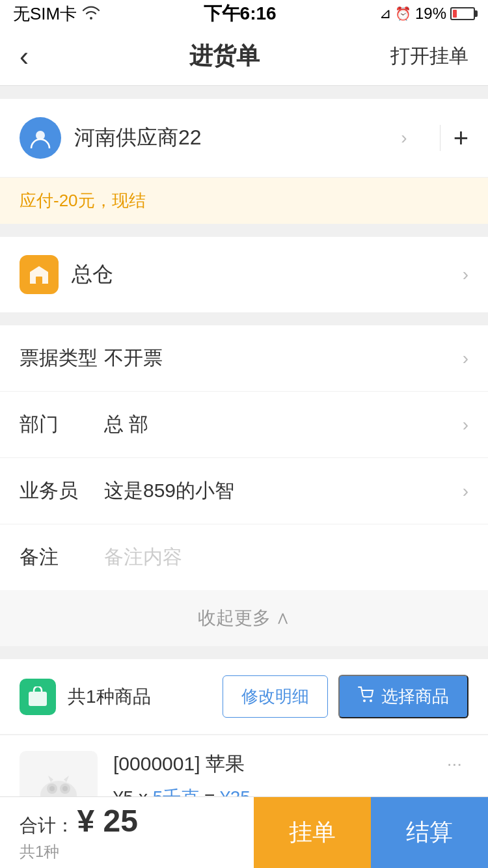 The width and height of the screenshot is (488, 868). What do you see at coordinates (284, 491) in the screenshot?
I see `salesperson-value: 这是859的小智` at bounding box center [284, 491].